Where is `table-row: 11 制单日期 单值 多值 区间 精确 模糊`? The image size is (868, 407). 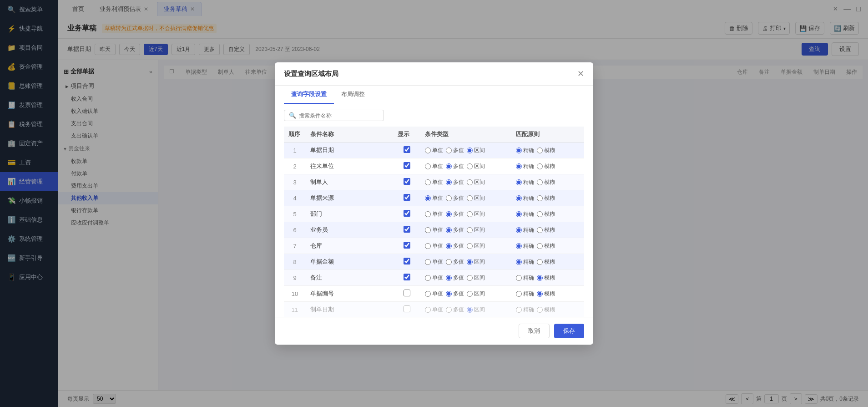 table-row: 11 制单日期 单值 多值 区间 精确 模糊 is located at coordinates (434, 310).